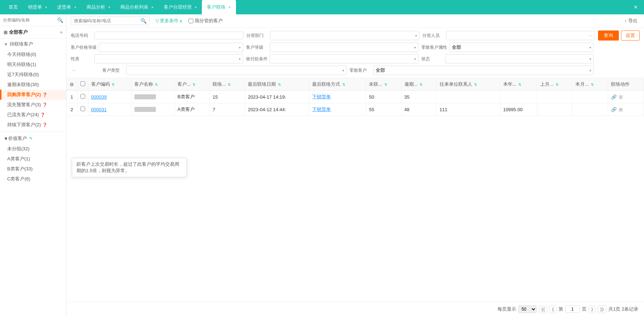  Describe the element at coordinates (33, 169) in the screenshot. I see `class-b-item: B类客户(33)` at that location.